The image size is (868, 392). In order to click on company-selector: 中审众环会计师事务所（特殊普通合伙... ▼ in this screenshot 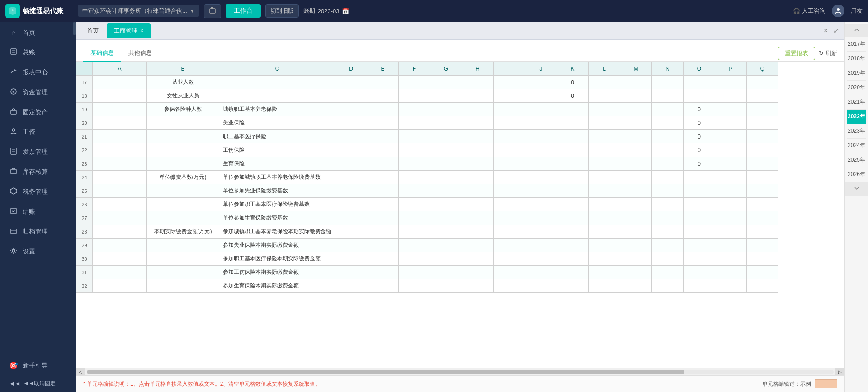, I will do `click(138, 11)`.